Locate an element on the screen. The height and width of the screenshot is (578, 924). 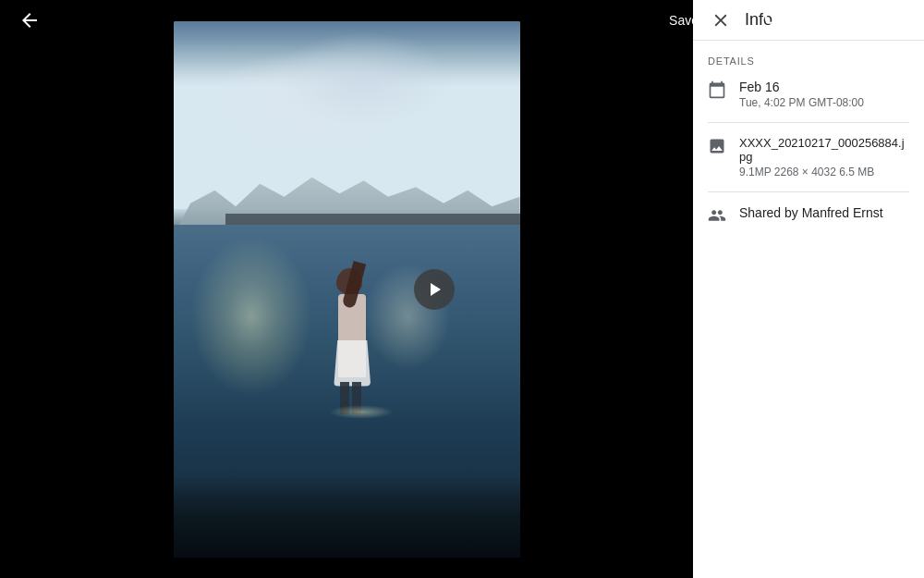
file-detail-content: XXXX_20210217_000256884.jpg 9.1MP 2268 ×… is located at coordinates (824, 157).